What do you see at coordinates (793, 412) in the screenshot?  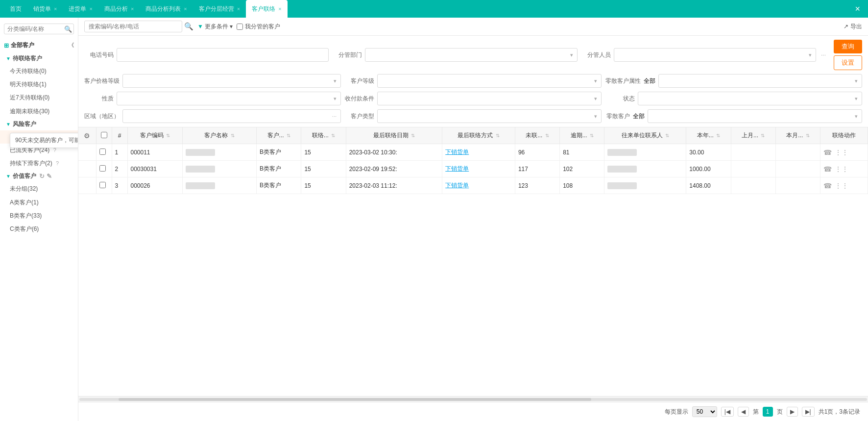 I see `next-page-button: ▶` at bounding box center [793, 412].